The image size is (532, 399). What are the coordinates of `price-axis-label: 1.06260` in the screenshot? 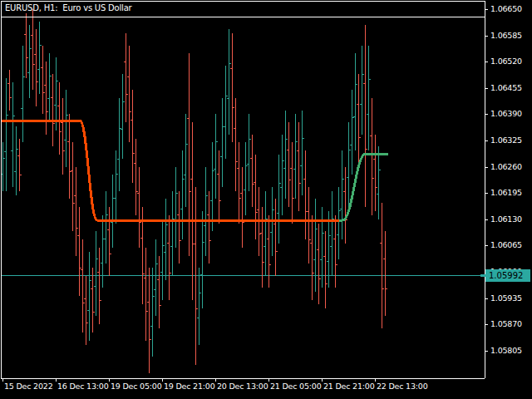 It's located at (506, 167).